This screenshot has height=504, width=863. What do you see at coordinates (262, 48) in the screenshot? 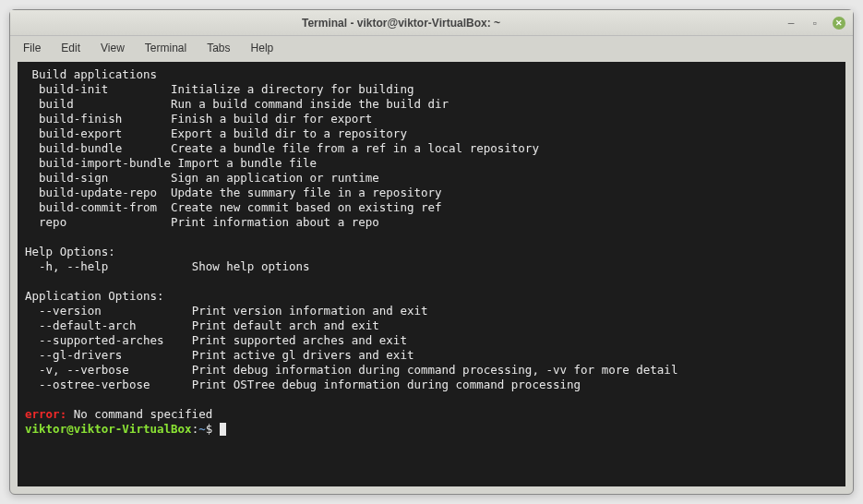
I see `menu-help: Help` at bounding box center [262, 48].